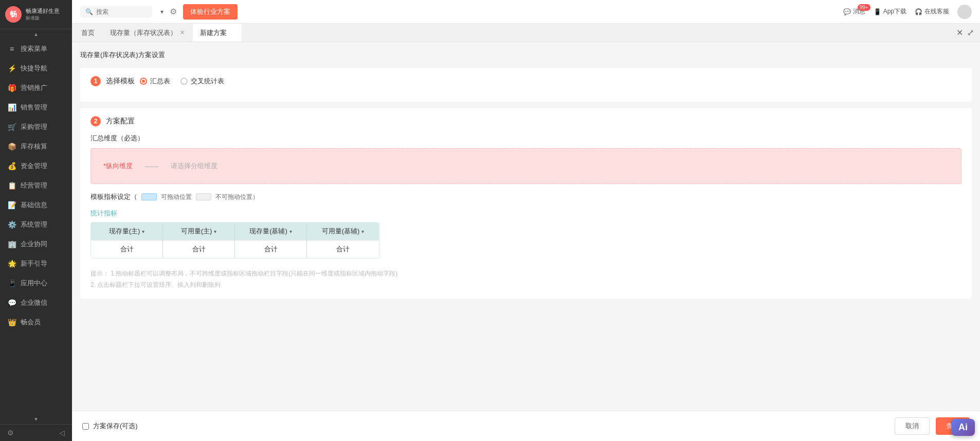 This screenshot has width=980, height=441. What do you see at coordinates (343, 249) in the screenshot?
I see `col-available-aux-body: 合计` at bounding box center [343, 249].